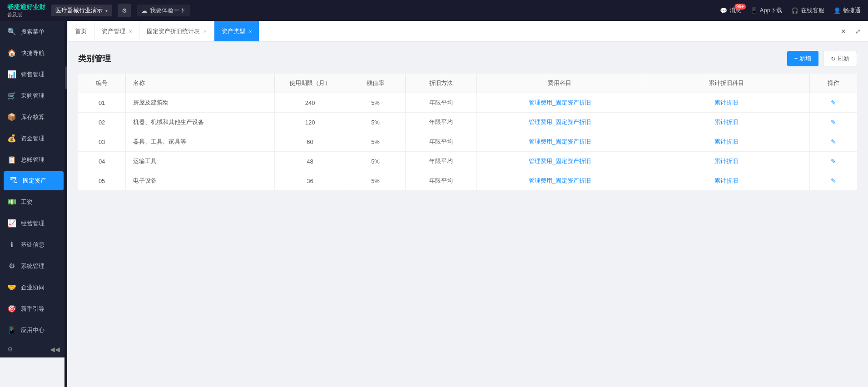 The width and height of the screenshot is (868, 387). Describe the element at coordinates (468, 142) in the screenshot. I see `table-row: 03 器具、工具、家具等 60 5% 年限平均 管理费用_固定资产折旧 累计折旧…` at that location.